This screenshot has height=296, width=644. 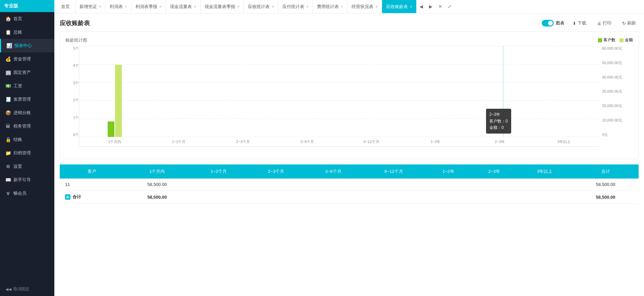 What do you see at coordinates (27, 166) in the screenshot?
I see `sidebar-item-settings: ⚙ 设置` at bounding box center [27, 166].